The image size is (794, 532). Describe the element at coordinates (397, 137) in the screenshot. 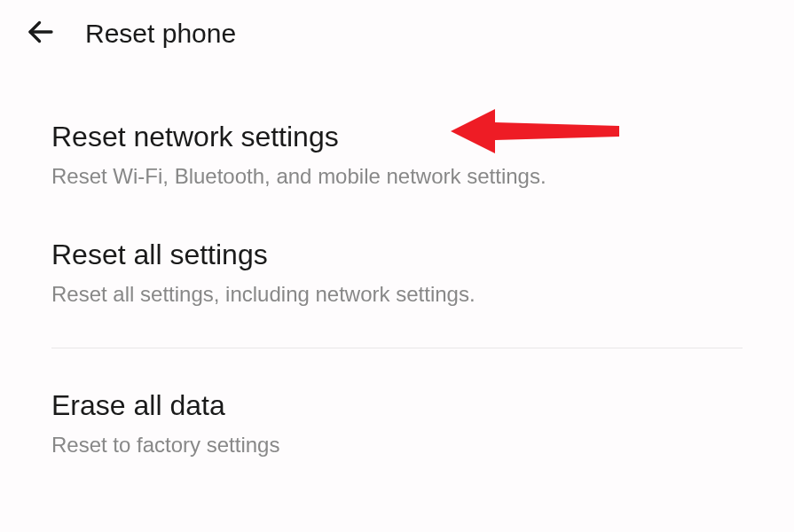

I see `item-title: Reset network settings` at that location.